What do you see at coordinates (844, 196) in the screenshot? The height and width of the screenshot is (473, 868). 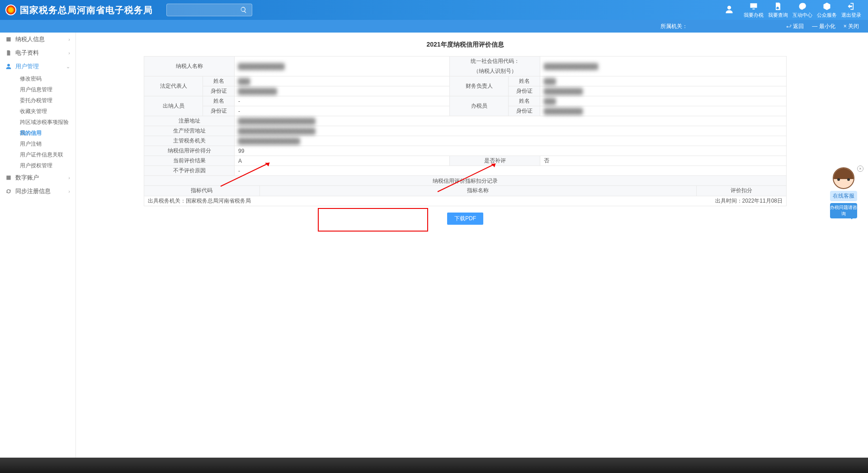 I see `service-title: 在线客服` at bounding box center [844, 196].